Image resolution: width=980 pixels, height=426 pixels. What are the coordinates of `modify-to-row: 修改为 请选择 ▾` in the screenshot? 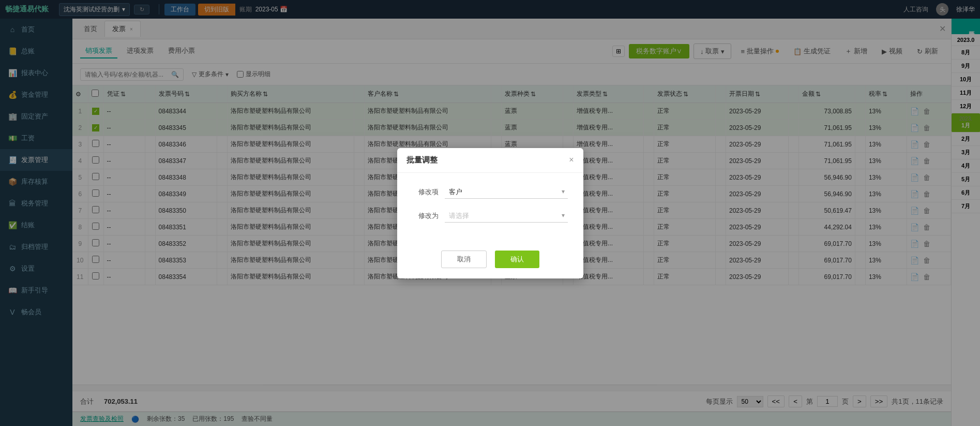 It's located at (490, 216).